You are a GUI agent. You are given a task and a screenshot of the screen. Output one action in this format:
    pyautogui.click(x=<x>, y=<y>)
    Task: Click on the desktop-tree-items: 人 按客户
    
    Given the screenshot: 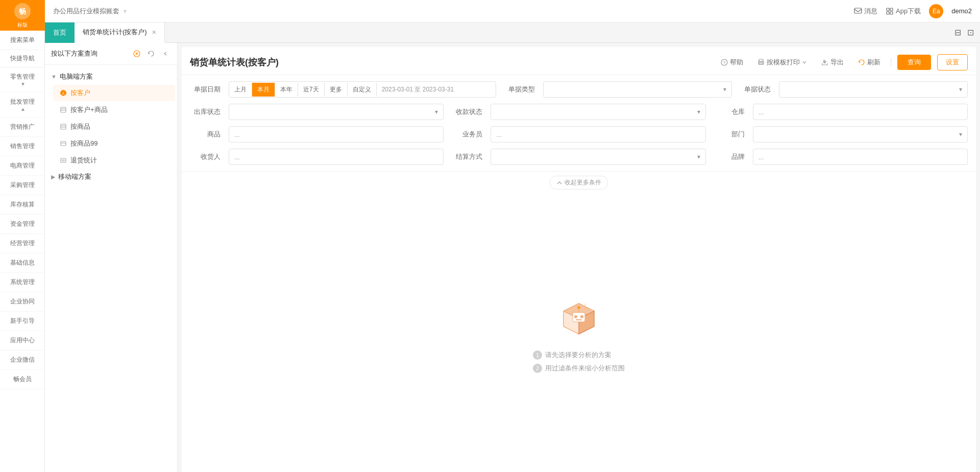 What is the action you would take?
    pyautogui.click(x=111, y=127)
    